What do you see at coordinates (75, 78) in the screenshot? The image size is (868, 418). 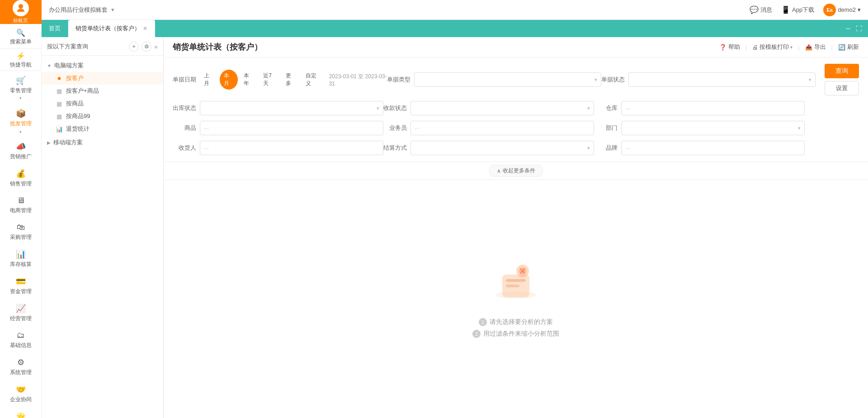 I see `by-customer-label: 按客户` at bounding box center [75, 78].